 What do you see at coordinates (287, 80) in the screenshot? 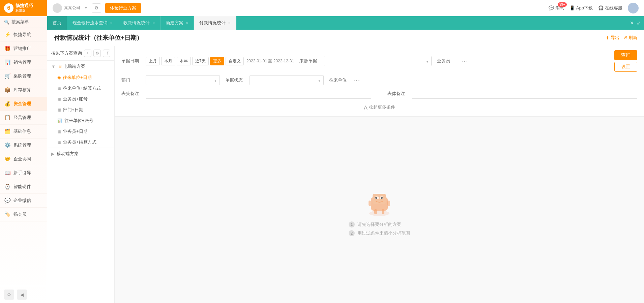
I see `status-select` at bounding box center [287, 80].